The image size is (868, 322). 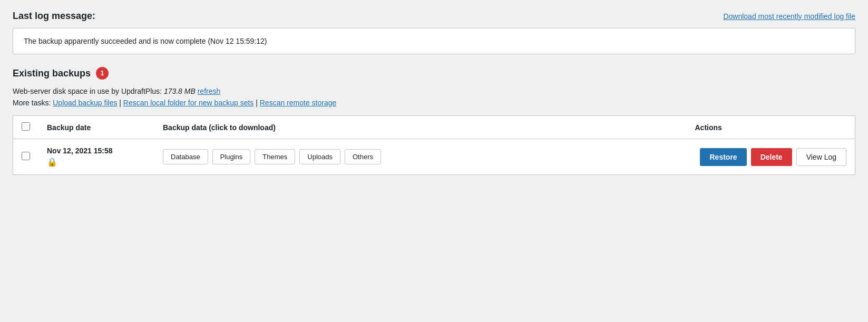 What do you see at coordinates (723, 157) in the screenshot?
I see `restore-button: Restore` at bounding box center [723, 157].